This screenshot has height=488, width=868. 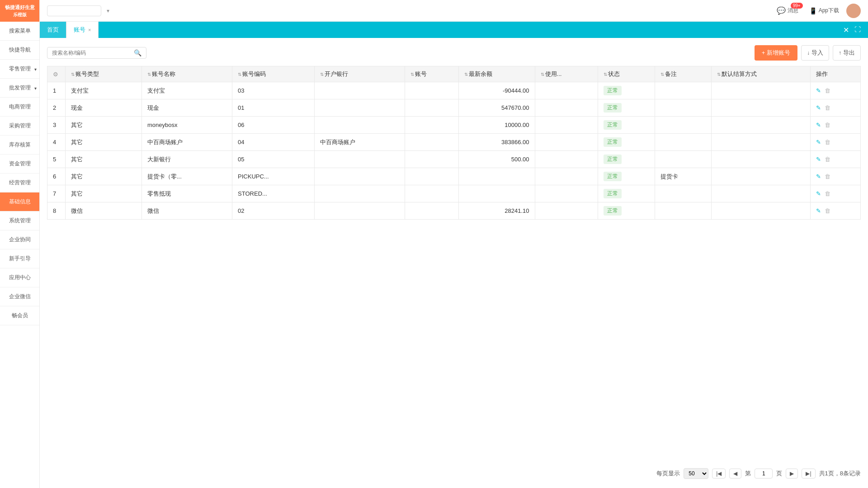 What do you see at coordinates (20, 50) in the screenshot?
I see `sidebar-item-quicknav: 快捷导航` at bounding box center [20, 50].